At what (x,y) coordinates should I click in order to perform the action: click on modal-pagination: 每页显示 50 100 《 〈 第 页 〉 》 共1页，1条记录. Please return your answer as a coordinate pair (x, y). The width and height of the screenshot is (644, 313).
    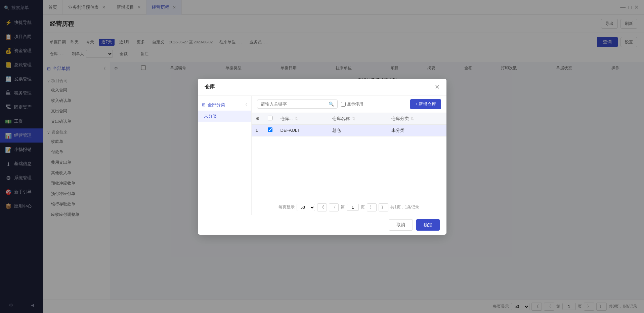
    Looking at the image, I should click on (349, 207).